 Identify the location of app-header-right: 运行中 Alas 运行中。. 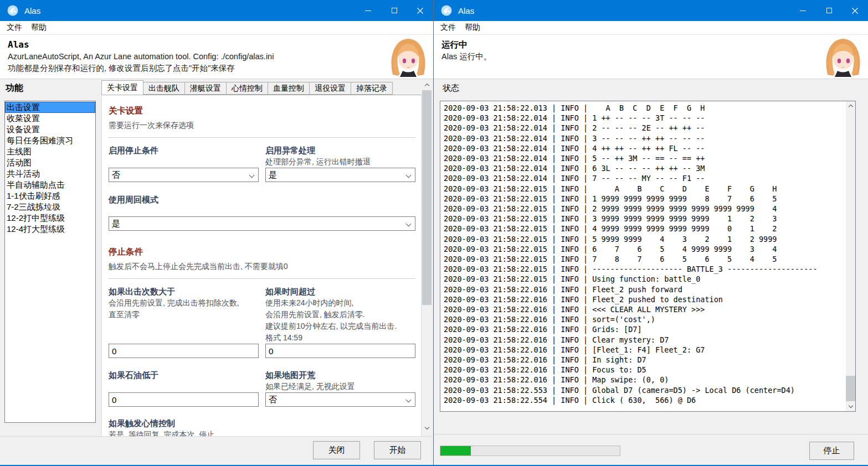
(651, 57).